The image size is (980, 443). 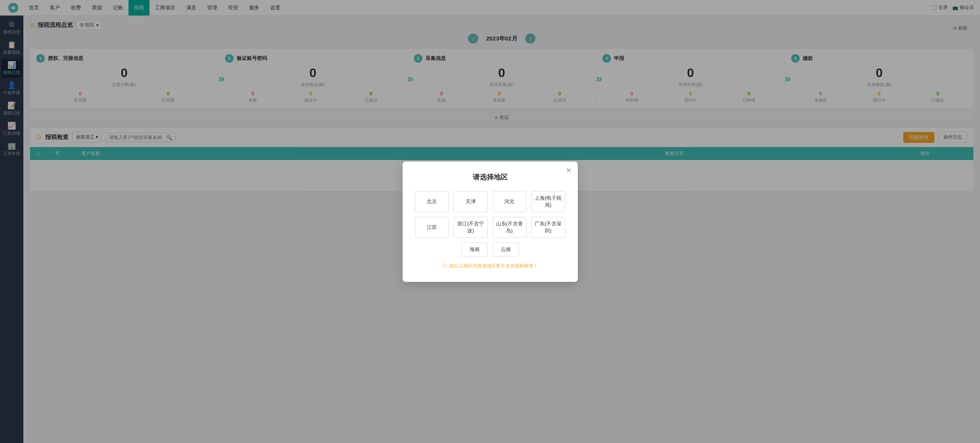 What do you see at coordinates (490, 250) in the screenshot?
I see `region-grid-row3: 海南 云南` at bounding box center [490, 250].